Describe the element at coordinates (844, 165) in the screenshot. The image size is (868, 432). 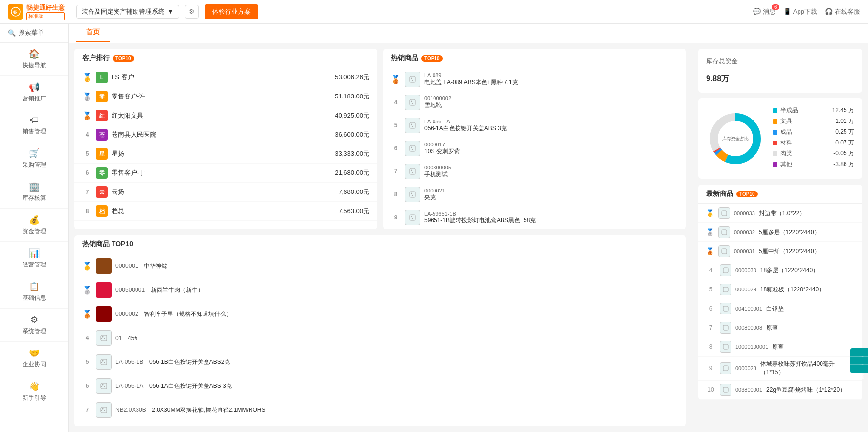
I see `legend-value: -3.86 万` at that location.